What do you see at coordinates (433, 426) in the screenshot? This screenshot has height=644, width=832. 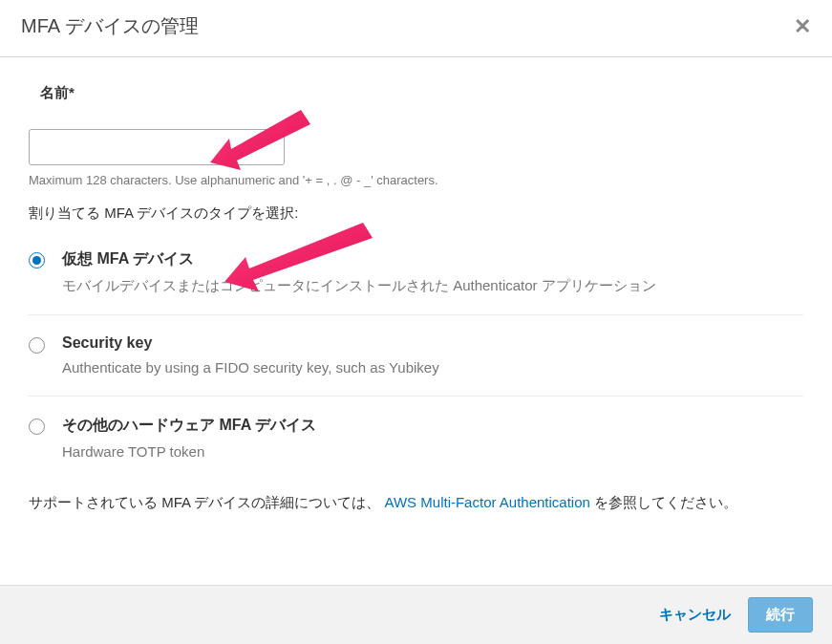 I see `radio-title: その他のハードウェア MFA デバイス` at bounding box center [433, 426].